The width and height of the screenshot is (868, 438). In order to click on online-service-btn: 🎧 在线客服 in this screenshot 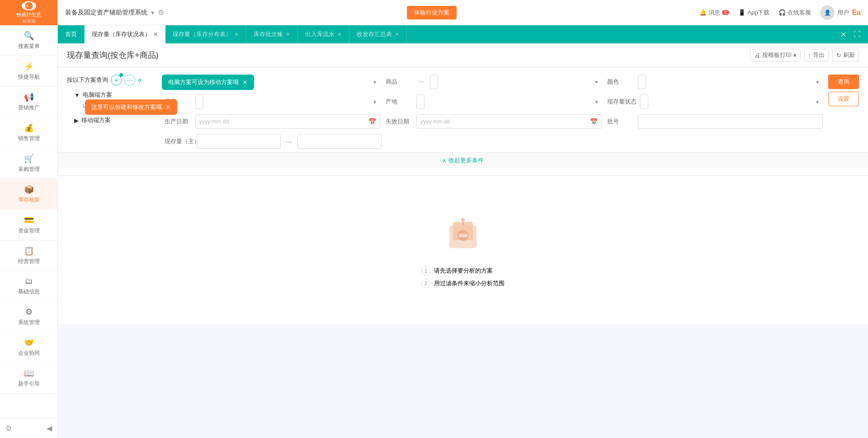, I will do `click(795, 13)`.